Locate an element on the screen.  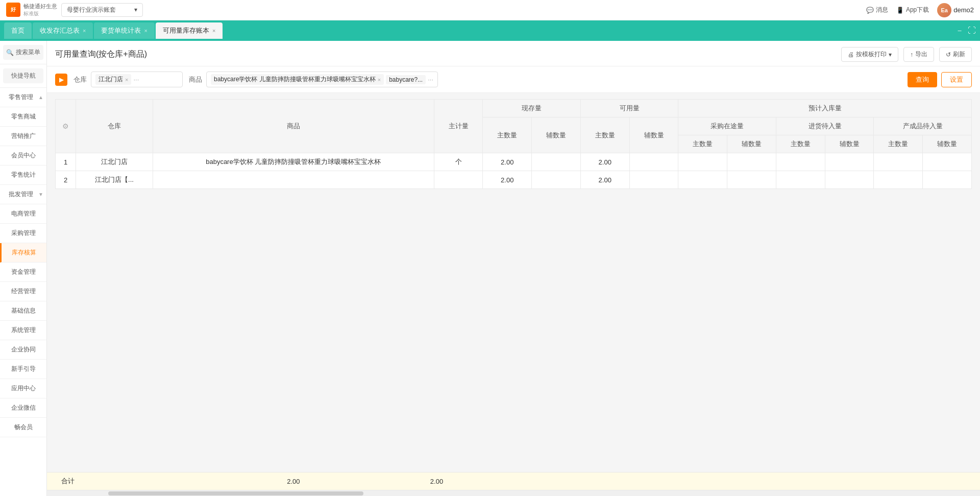
tab-orders: 要货单统计表 × is located at coordinates (124, 31).